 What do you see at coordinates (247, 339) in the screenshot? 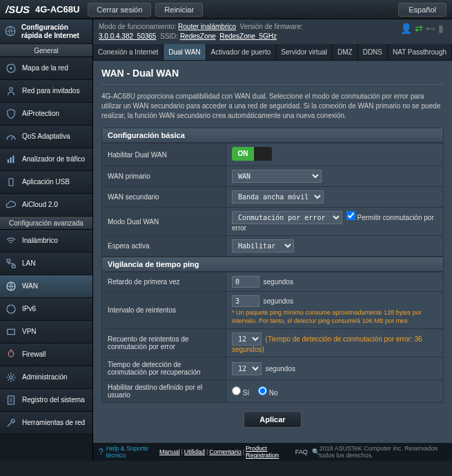
I see `select-fail-count: 12` at bounding box center [247, 339].